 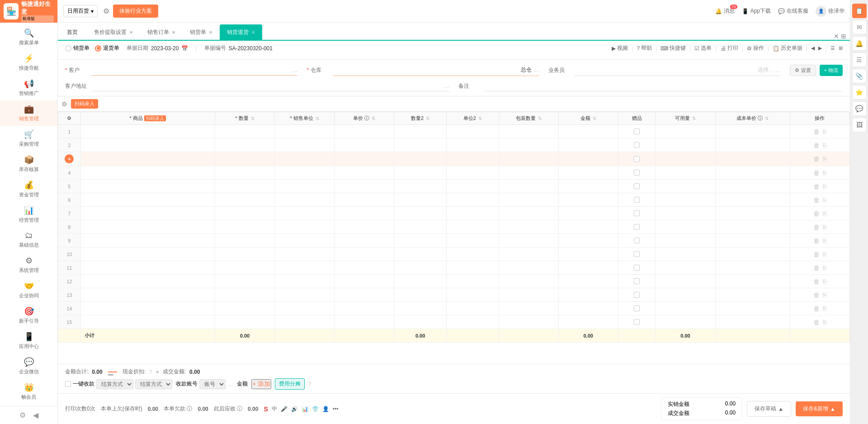 What do you see at coordinates (819, 409) in the screenshot?
I see `save-new-btn: 保存&新增 ▲` at bounding box center [819, 409].